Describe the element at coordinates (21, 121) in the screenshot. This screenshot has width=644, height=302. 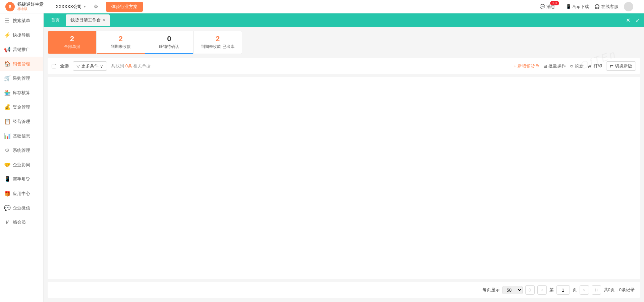
I see `sidebar-item-operations: 📋 经营管理` at that location.